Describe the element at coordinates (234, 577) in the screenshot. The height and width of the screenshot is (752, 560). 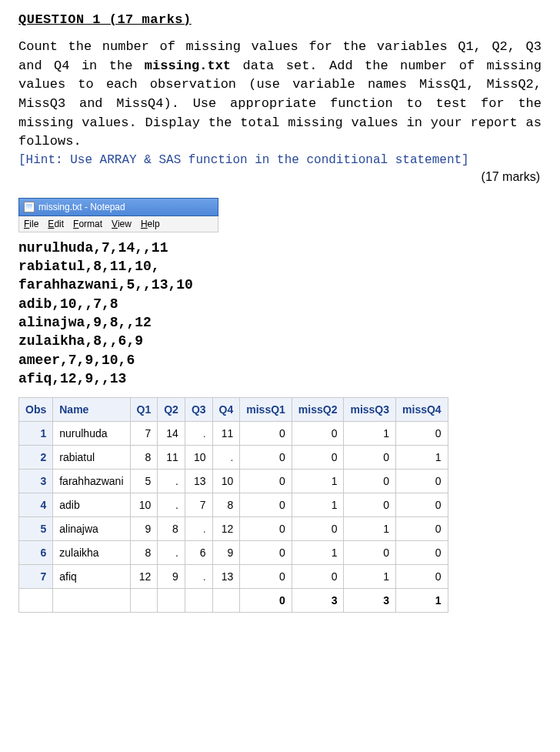
I see `table-row: 7afiq129.130010` at that location.